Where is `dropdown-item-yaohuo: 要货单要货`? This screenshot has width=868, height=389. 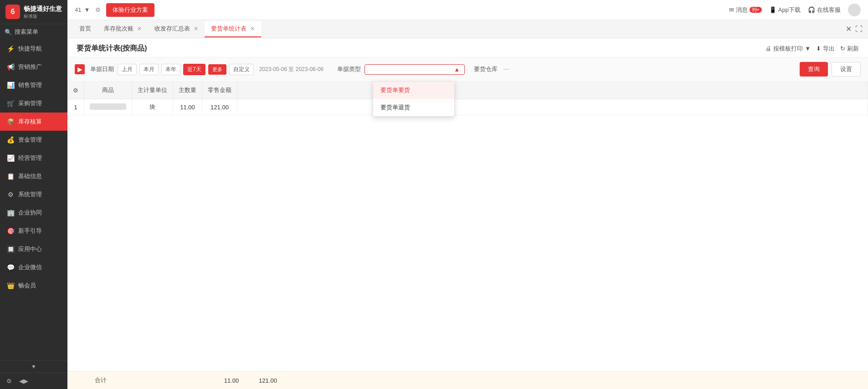 dropdown-item-yaohuo: 要货单要货 is located at coordinates (414, 90).